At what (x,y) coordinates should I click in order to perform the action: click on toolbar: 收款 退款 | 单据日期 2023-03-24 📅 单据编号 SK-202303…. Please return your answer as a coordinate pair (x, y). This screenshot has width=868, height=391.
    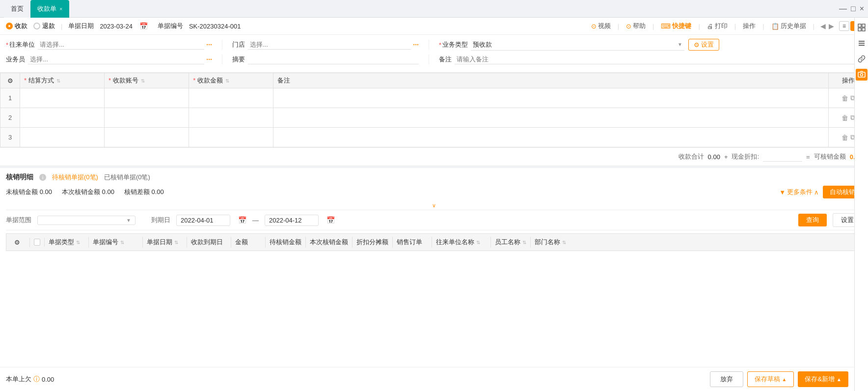
    Looking at the image, I should click on (434, 27).